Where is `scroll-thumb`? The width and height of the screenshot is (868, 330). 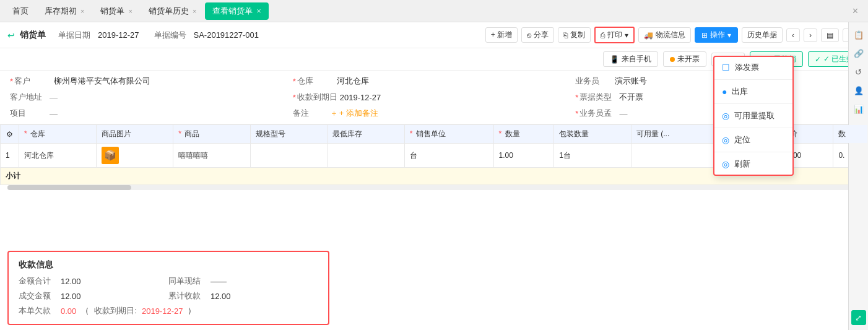
scroll-thumb is located at coordinates (69, 188).